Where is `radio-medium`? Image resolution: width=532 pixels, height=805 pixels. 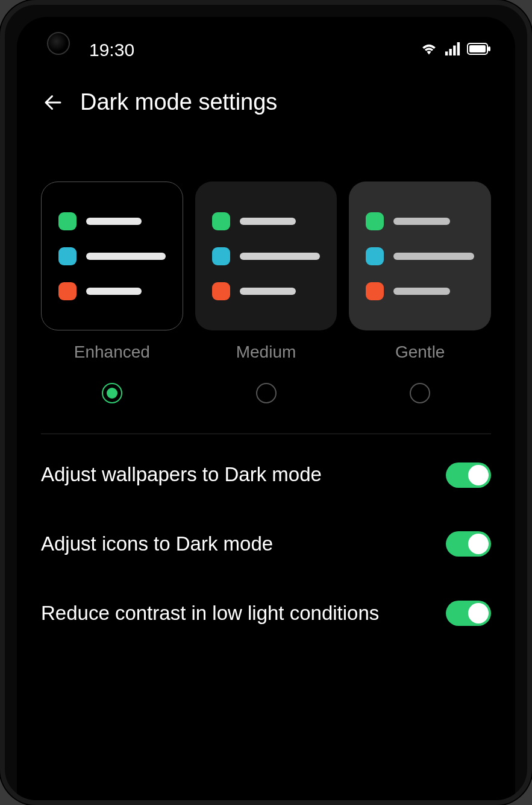 radio-medium is located at coordinates (266, 393).